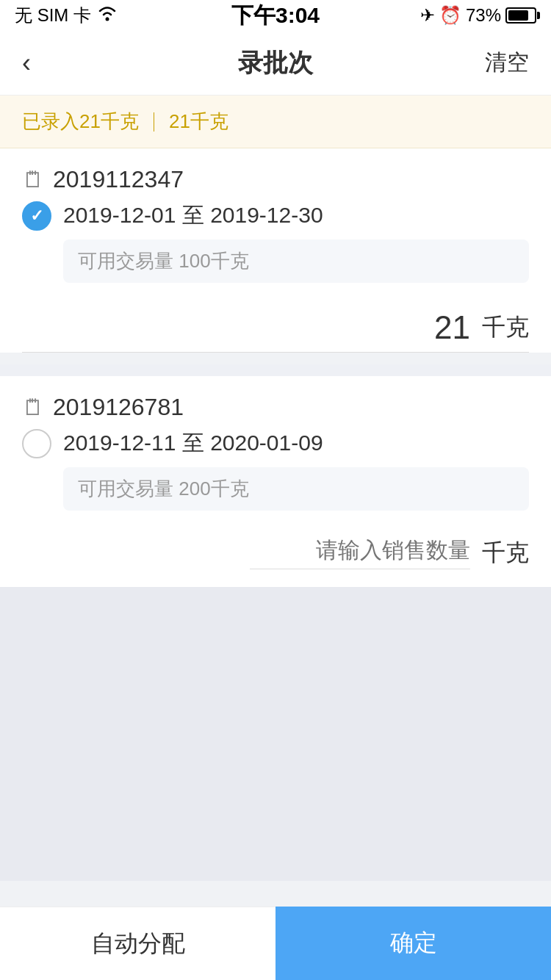 The image size is (551, 980). I want to click on batch2-available: 可用交易量 200千克, so click(296, 489).